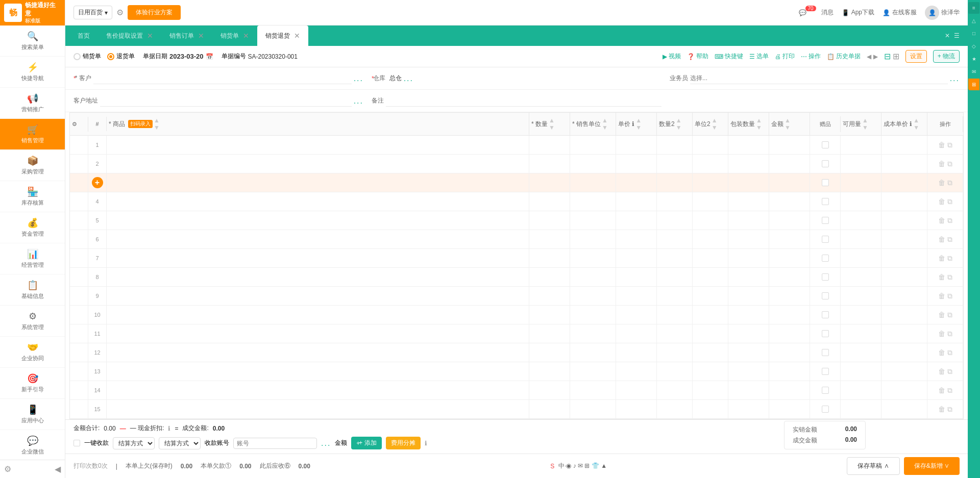  What do you see at coordinates (297, 36) in the screenshot?
I see `tab-close-sales_return: ✕` at bounding box center [297, 36].